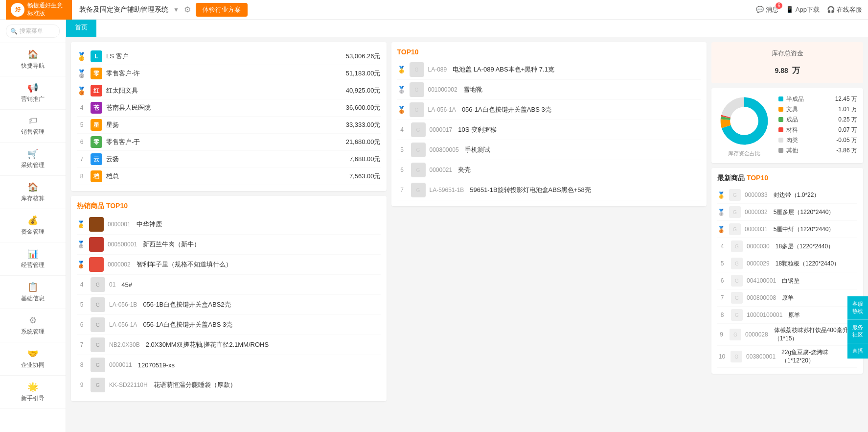 Image resolution: width=868 pixels, height=432 pixels. What do you see at coordinates (809, 10) in the screenshot?
I see `topbar-right: 💬 消息 6 📱 App下载 🎧 在线客服` at bounding box center [809, 10].